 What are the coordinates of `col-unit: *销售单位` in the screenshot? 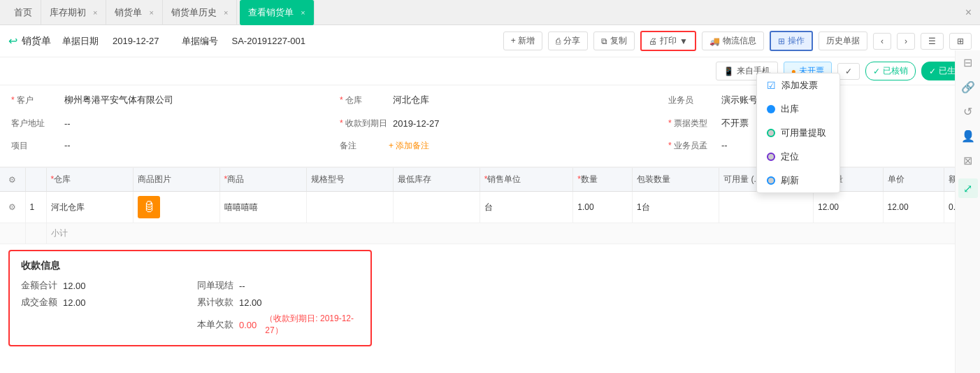 It's located at (526, 180).